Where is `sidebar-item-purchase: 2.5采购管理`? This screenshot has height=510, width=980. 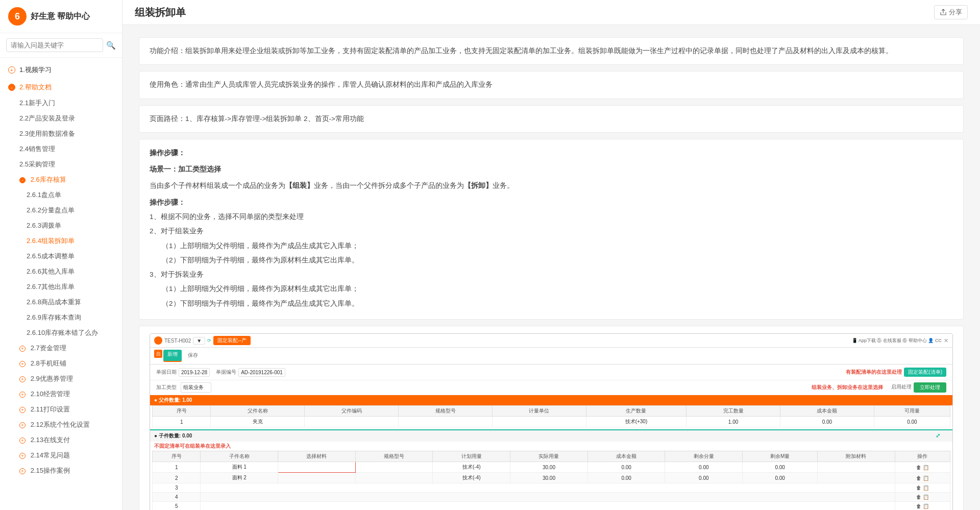
sidebar-item-purchase: 2.5采购管理 is located at coordinates (61, 164).